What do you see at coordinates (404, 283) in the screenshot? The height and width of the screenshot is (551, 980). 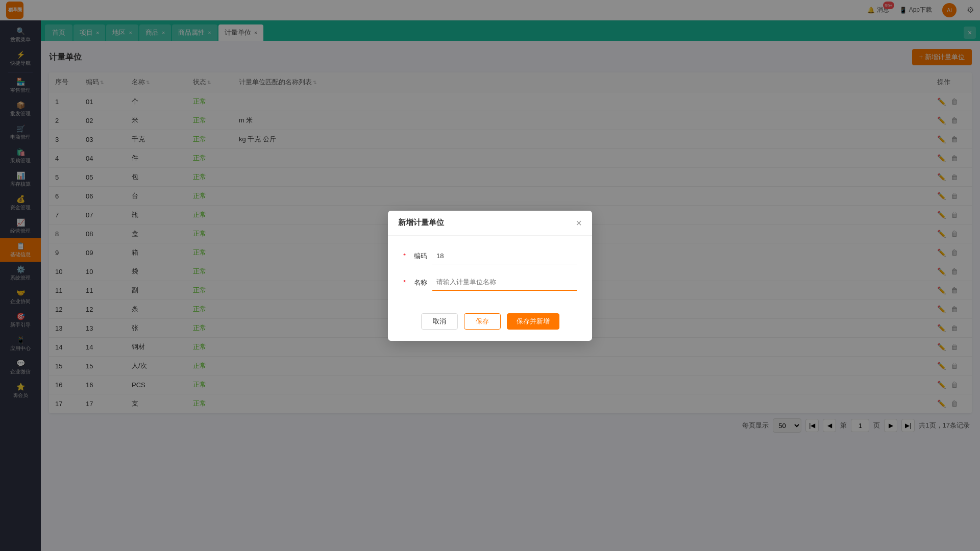 I see `name-required-mark: *` at bounding box center [404, 283].